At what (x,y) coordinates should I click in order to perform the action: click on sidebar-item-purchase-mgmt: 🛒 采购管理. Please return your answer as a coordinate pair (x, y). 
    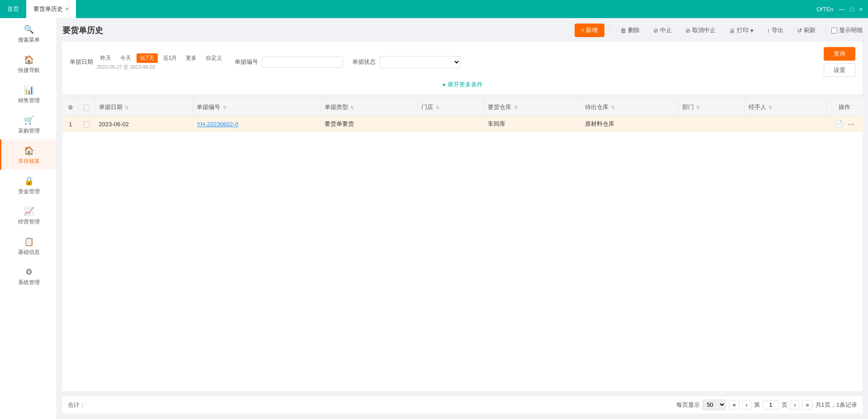
    Looking at the image, I should click on (28, 124).